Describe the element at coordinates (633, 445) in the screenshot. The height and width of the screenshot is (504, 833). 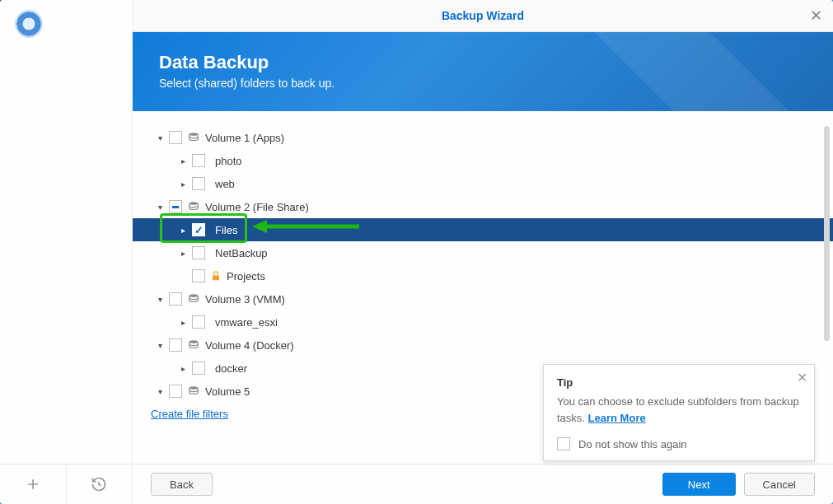
I see `tip-dont-show-label: Do not show this again` at that location.